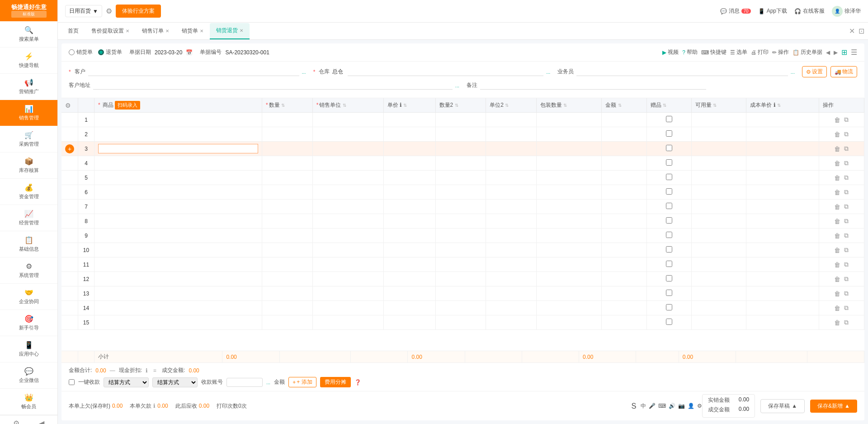 This screenshot has height=424, width=868. Describe the element at coordinates (304, 72) in the screenshot. I see `customer-more-icon: ...` at that location.